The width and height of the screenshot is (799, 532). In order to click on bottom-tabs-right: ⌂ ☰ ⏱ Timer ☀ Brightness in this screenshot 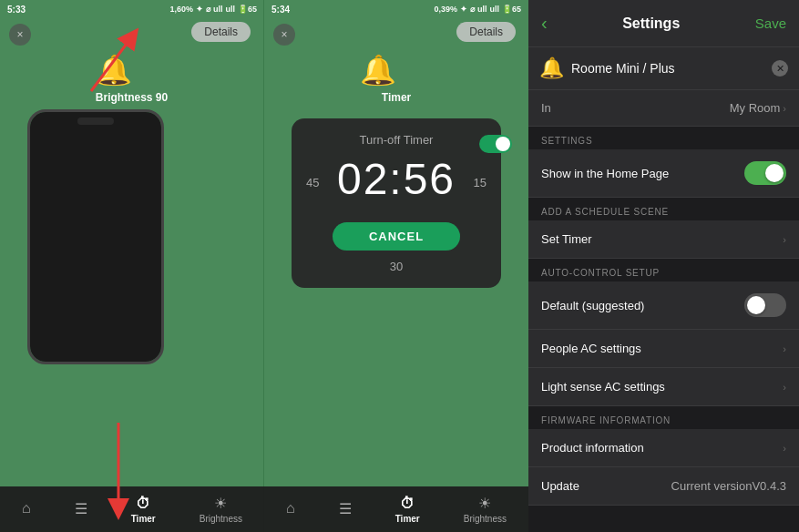, I will do `click(396, 509)`.